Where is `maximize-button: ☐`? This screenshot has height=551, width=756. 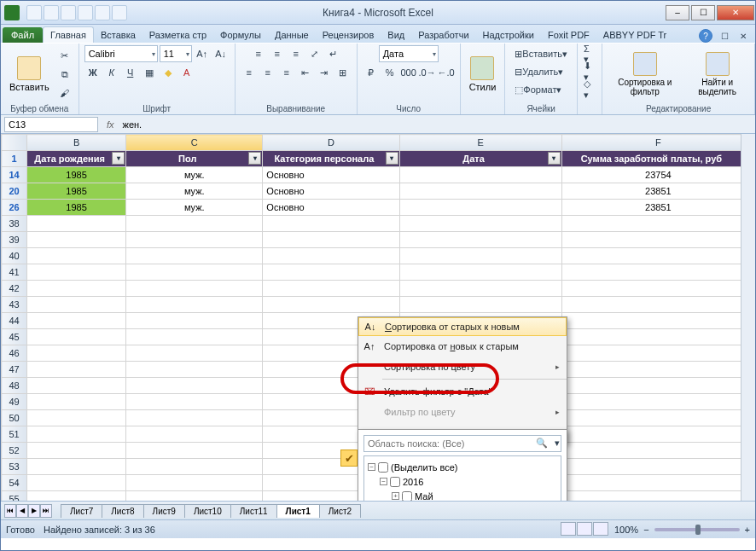 maximize-button: ☐ is located at coordinates (703, 13).